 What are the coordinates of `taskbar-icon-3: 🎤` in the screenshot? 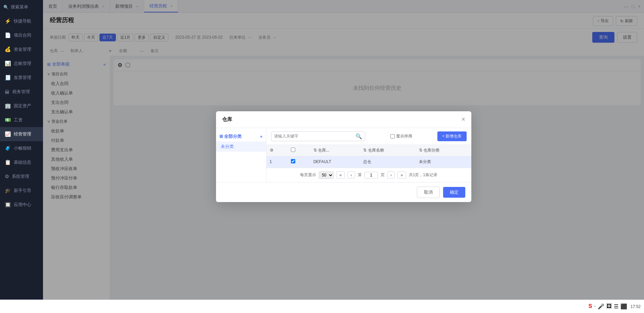 It's located at (601, 307).